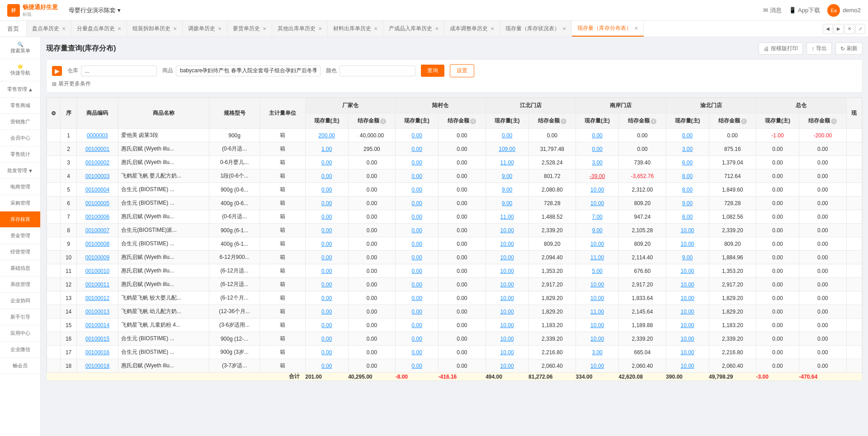 The width and height of the screenshot is (868, 436). I want to click on sidebar-item-finance: 资金管理, so click(20, 236).